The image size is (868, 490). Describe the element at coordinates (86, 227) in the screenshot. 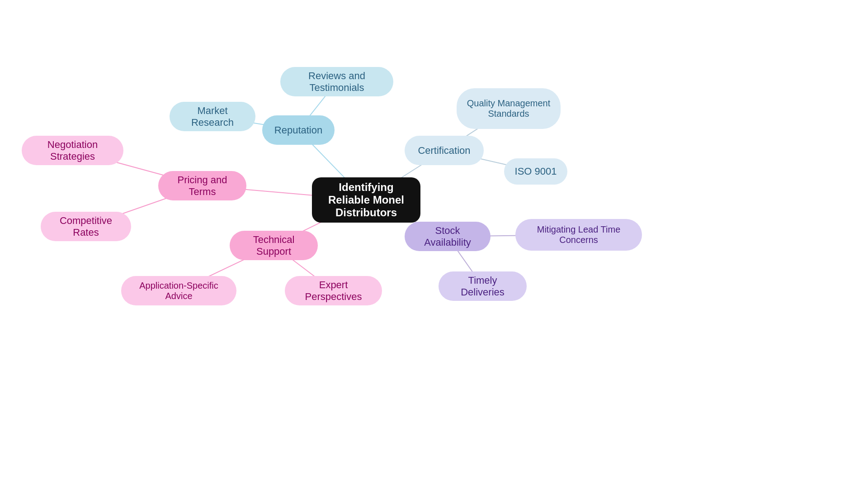

I see `competitive-rates-label: Competitive Rates` at that location.